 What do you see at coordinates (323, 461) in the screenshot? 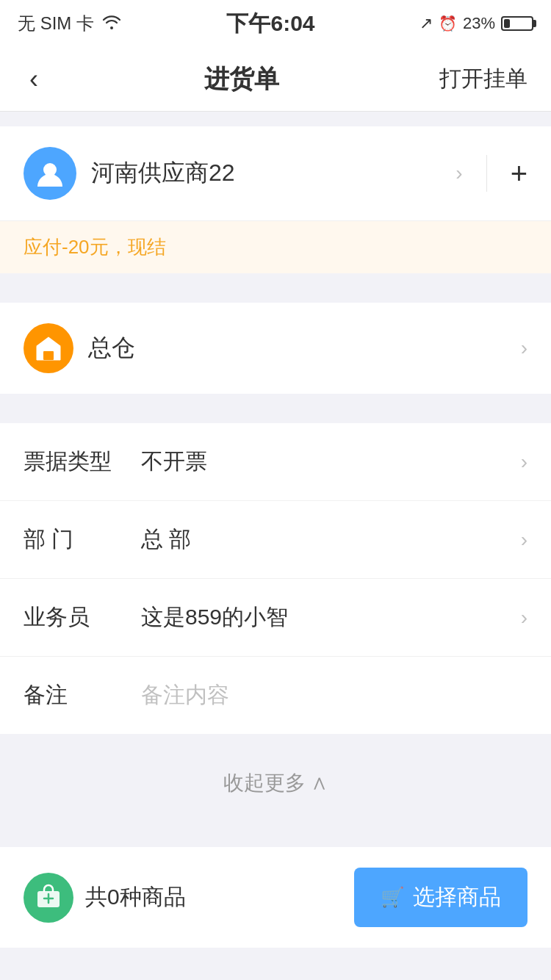
I see `invoice-type-value: 不开票` at bounding box center [323, 461].